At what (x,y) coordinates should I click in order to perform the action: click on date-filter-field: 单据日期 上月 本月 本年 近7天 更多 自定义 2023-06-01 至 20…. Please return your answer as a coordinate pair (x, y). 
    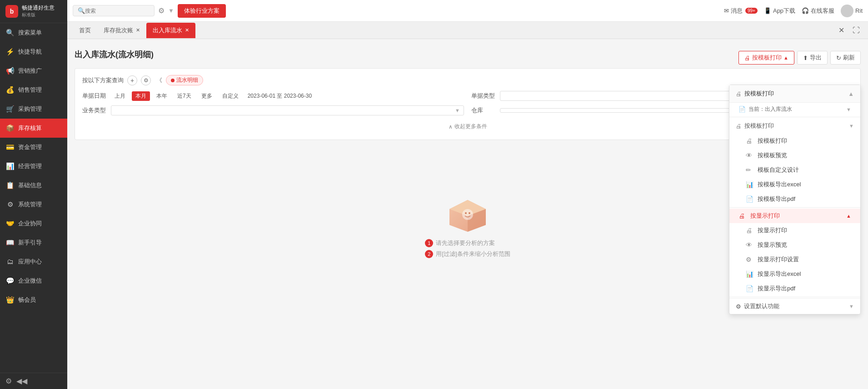
    Looking at the image, I should click on (273, 96).